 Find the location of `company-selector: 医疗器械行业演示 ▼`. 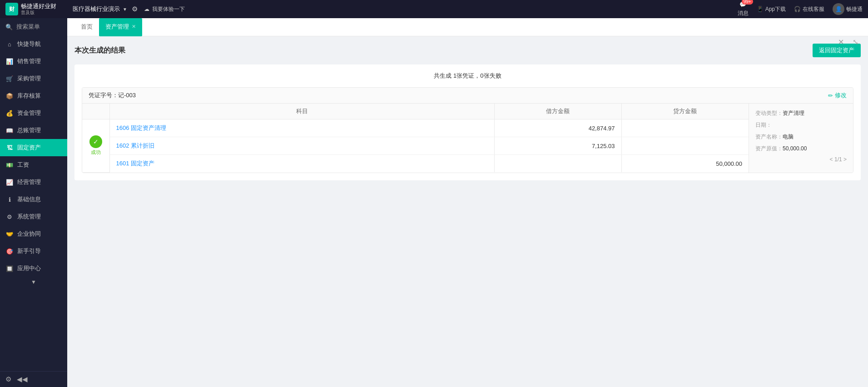

company-selector: 医疗器械行业演示 ▼ is located at coordinates (100, 9).